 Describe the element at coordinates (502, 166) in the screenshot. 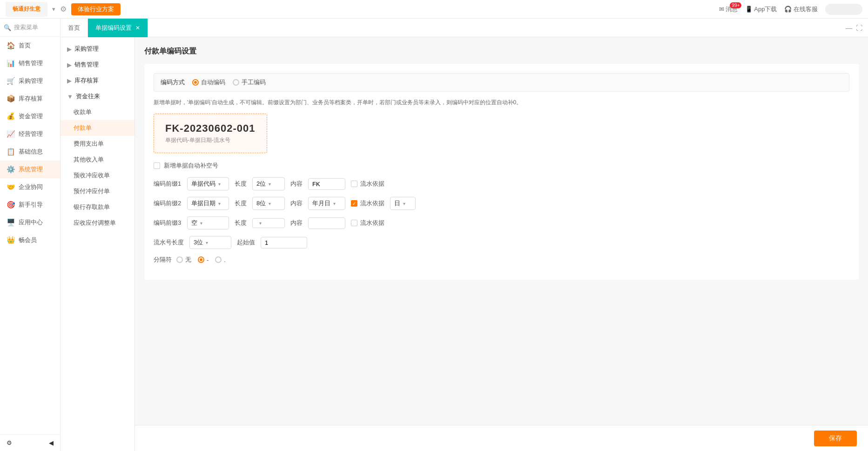

I see `auto-fill-row: 新增单据自动补空号` at that location.